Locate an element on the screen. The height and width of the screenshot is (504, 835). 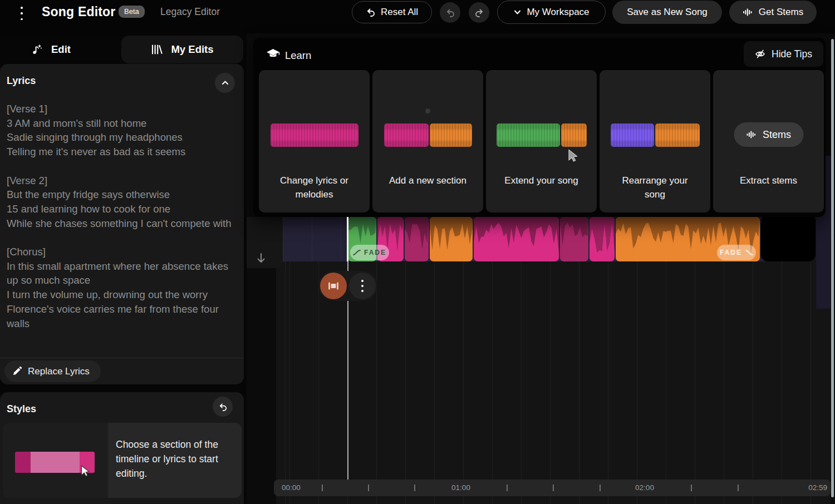
styles-panel: Styles Choose a section of the timeline … is located at coordinates (122, 448).